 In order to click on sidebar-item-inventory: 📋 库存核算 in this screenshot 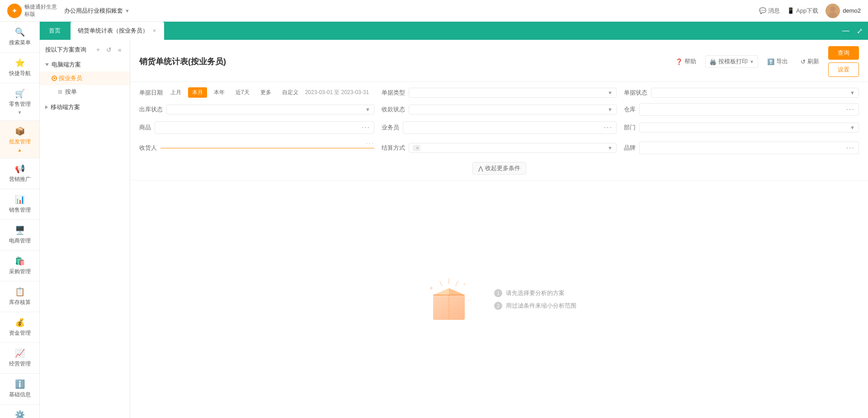, I will do `click(20, 297)`.